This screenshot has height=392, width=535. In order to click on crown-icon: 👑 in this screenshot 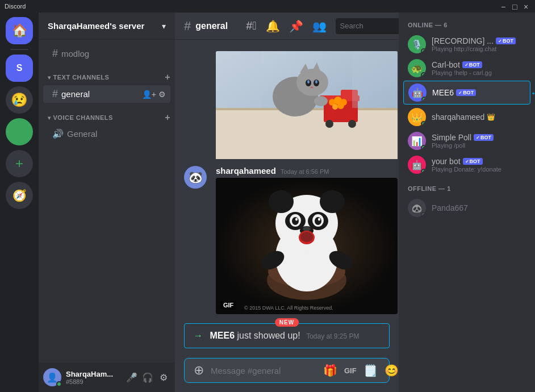, I will do `click(491, 117)`.